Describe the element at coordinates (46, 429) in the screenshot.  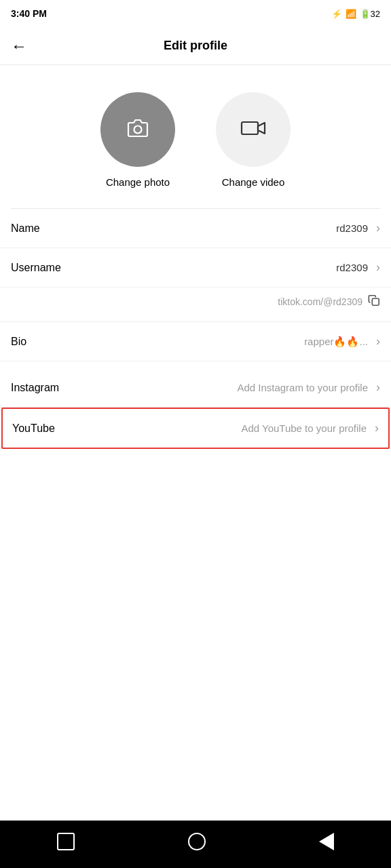
I see `youtube-label: YouTube` at that location.